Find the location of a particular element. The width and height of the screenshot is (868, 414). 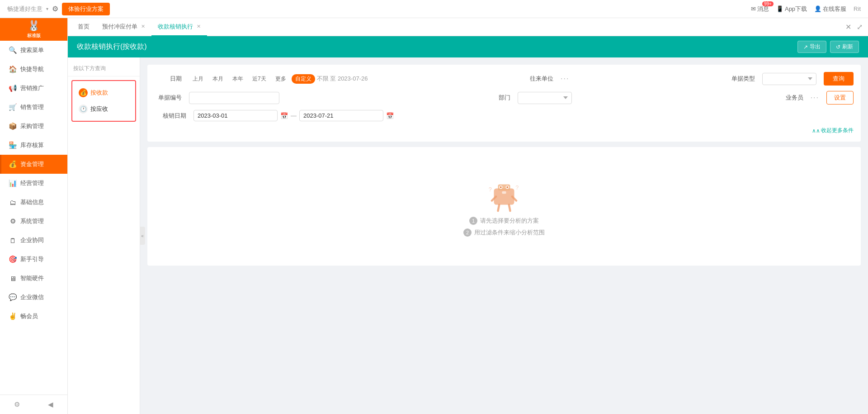

refresh-button: ↺ 刷新 is located at coordinates (844, 47).